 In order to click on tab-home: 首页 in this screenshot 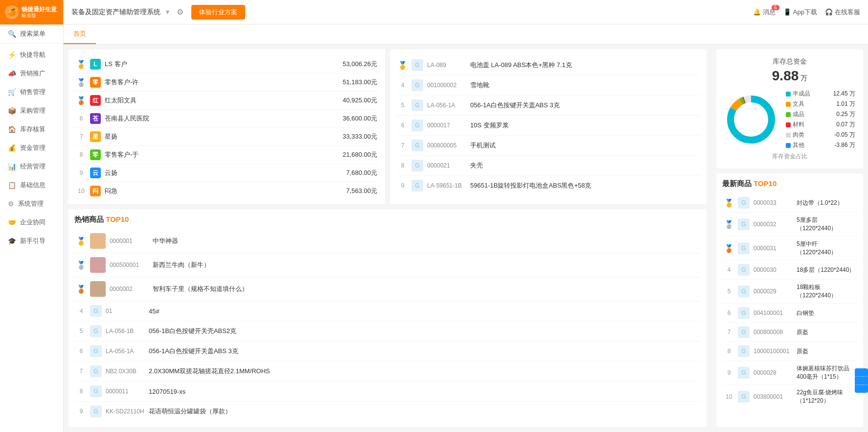, I will do `click(80, 34)`.